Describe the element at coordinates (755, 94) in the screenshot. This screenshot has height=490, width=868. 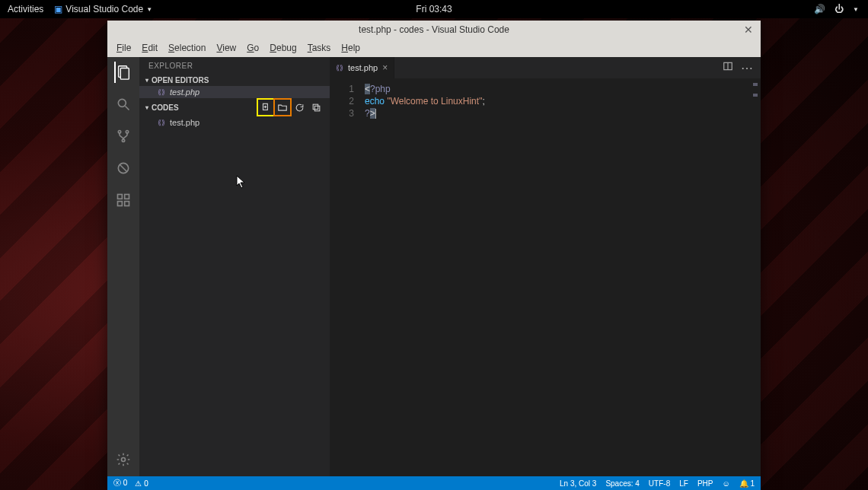
I see `minimap` at that location.